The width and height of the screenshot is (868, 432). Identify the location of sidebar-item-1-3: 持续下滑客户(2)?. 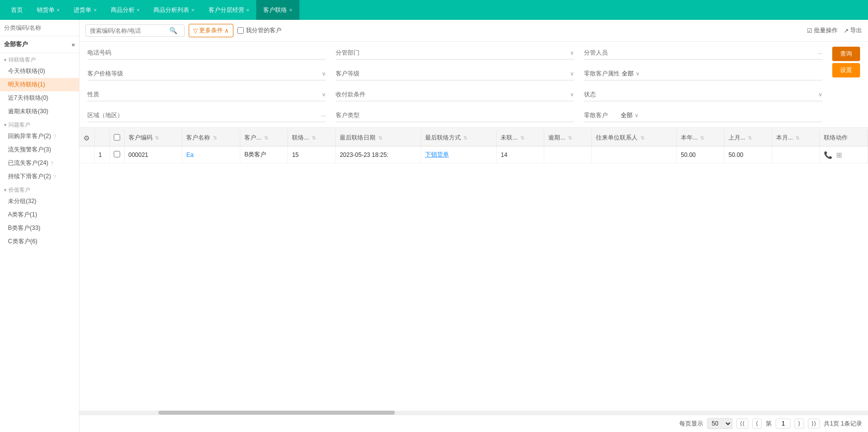
(40, 177).